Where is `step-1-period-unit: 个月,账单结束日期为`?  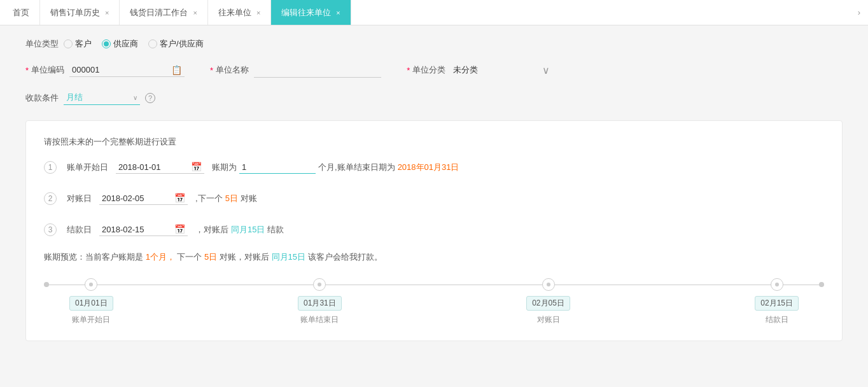 step-1-period-unit: 个月,账单结束日期为 is located at coordinates (356, 167).